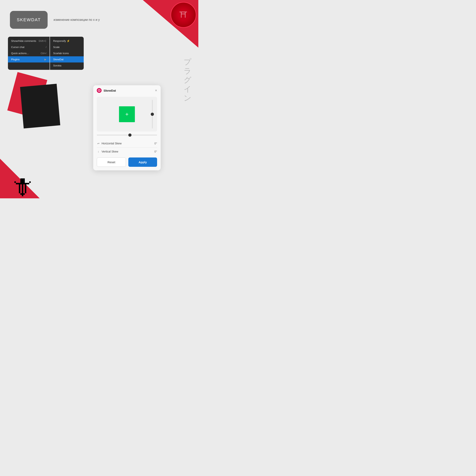 The width and height of the screenshot is (476, 476). What do you see at coordinates (127, 147) in the screenshot?
I see `divider` at bounding box center [127, 147].